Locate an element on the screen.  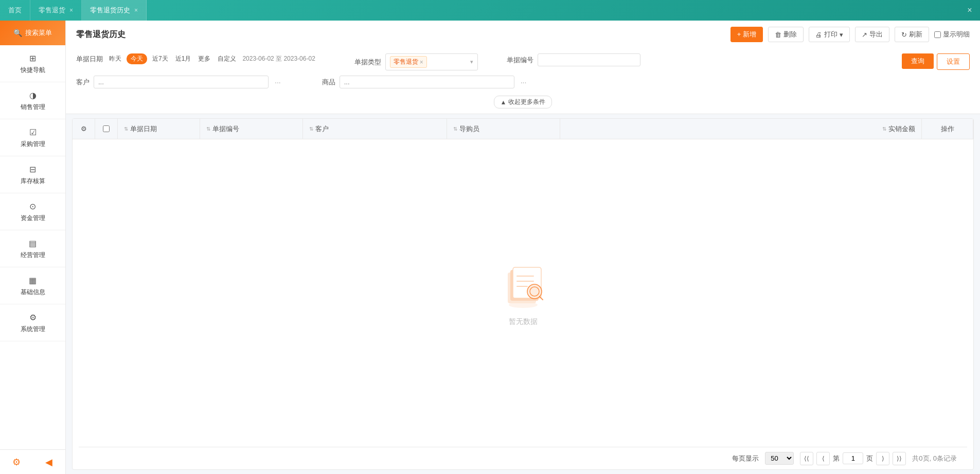
goods-ellipsis: ··· is located at coordinates (524, 82).